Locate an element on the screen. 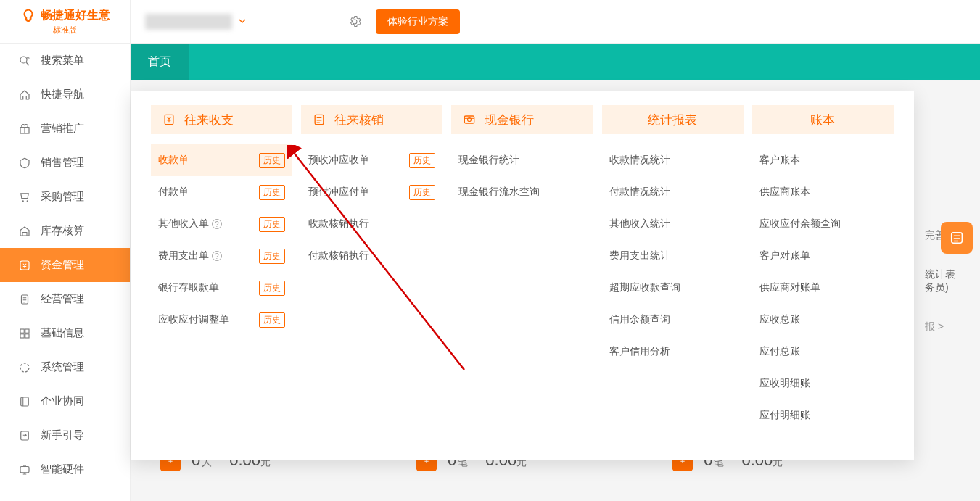 The image size is (980, 501). flyout-item-label: 银行存取款单 is located at coordinates (189, 288).